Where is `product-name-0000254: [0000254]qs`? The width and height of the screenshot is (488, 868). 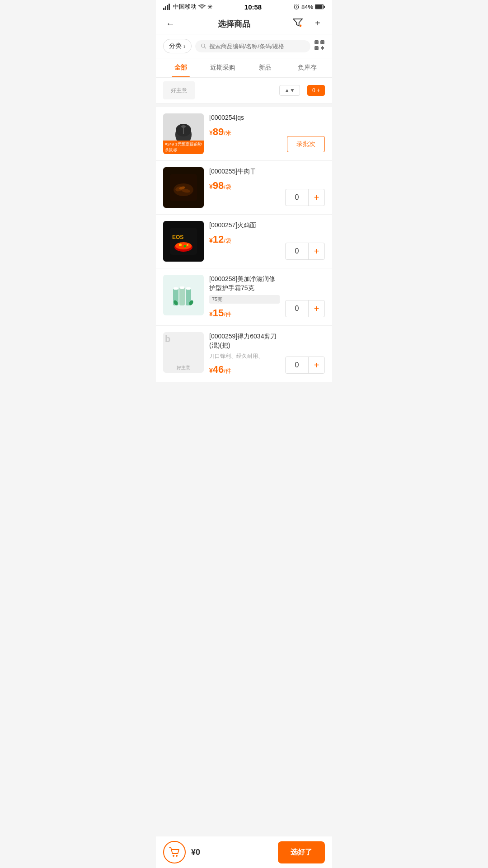
product-name-0000254: [0000254]qs is located at coordinates (245, 118).